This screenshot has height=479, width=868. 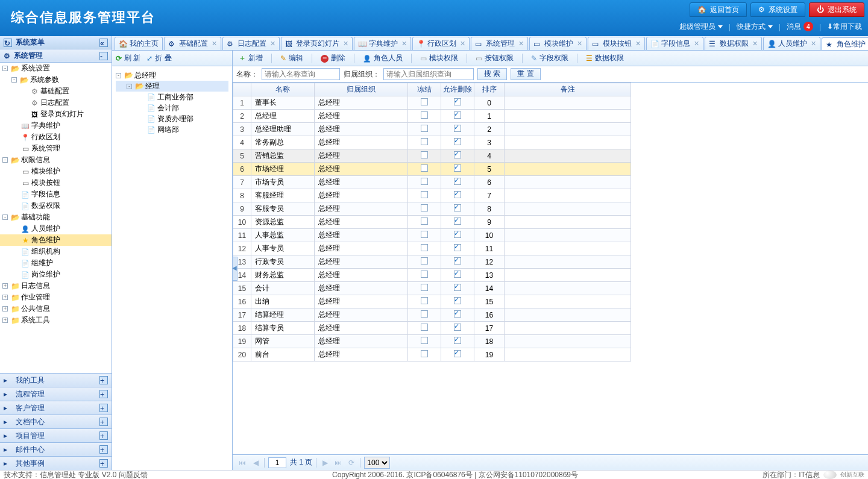 I want to click on page-refresh-button: ⟳, so click(x=351, y=463).